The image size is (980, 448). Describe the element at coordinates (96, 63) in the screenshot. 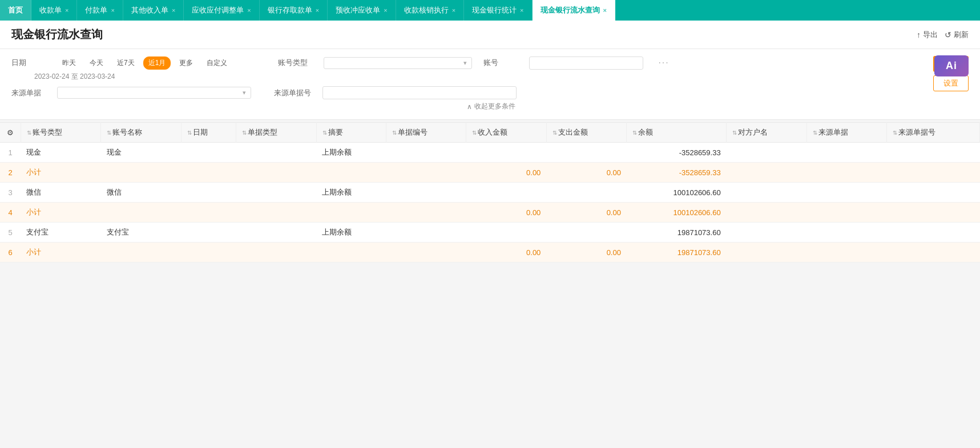

I see `date-btn-today: 今天` at that location.